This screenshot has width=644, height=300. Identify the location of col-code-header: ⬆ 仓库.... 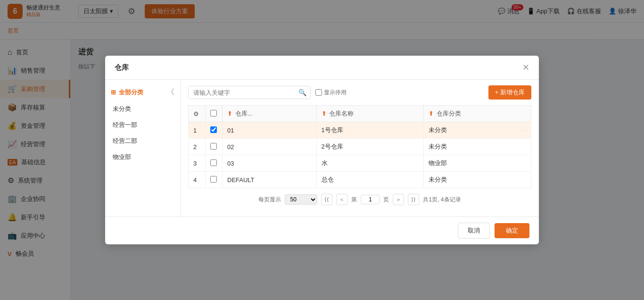
(270, 114).